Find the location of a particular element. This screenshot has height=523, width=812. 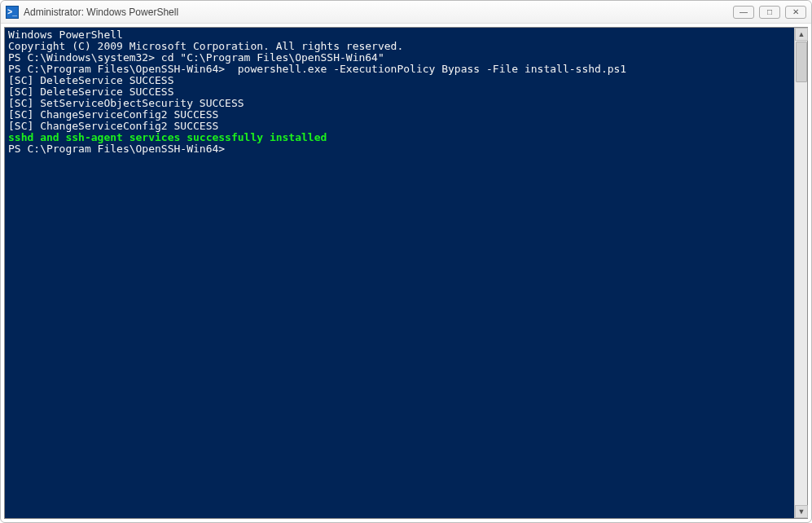

powershell-icon: >_ is located at coordinates (12, 12).